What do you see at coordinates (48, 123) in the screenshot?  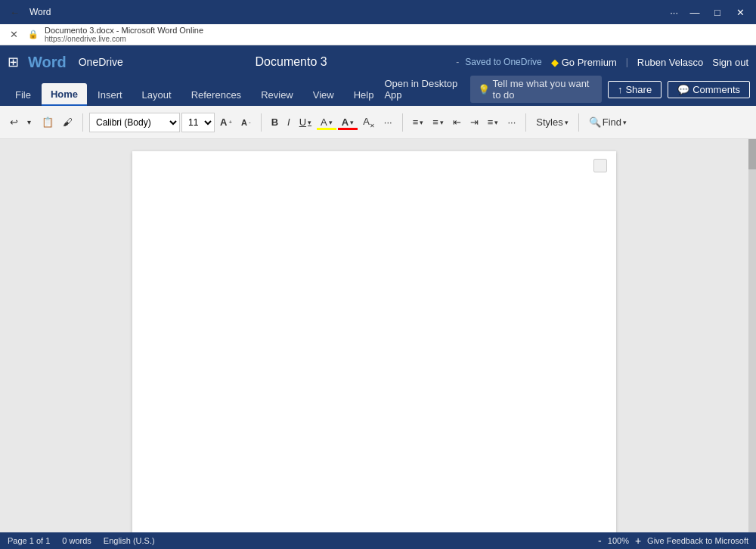 I see `clipboard-button: 📋` at bounding box center [48, 123].